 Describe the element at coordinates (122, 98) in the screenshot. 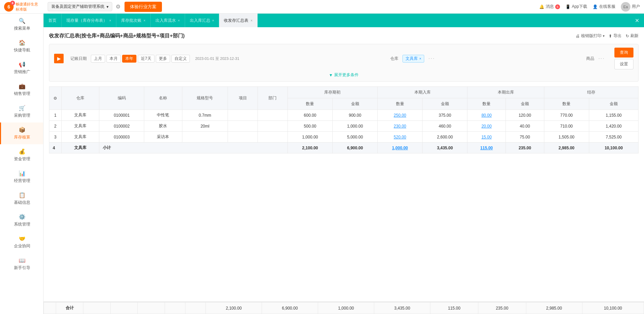

I see `col-goodscode-header: 编码` at that location.